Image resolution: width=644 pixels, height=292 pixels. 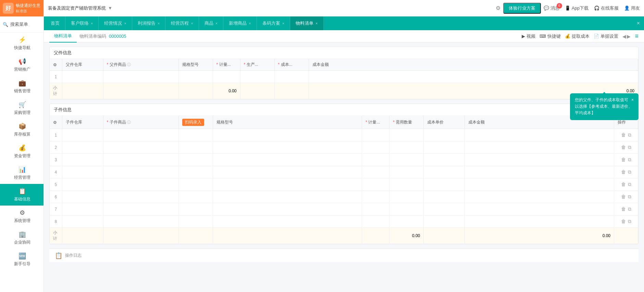 I want to click on sidebar-item-system: ⚙ 系统管理, so click(x=22, y=216).